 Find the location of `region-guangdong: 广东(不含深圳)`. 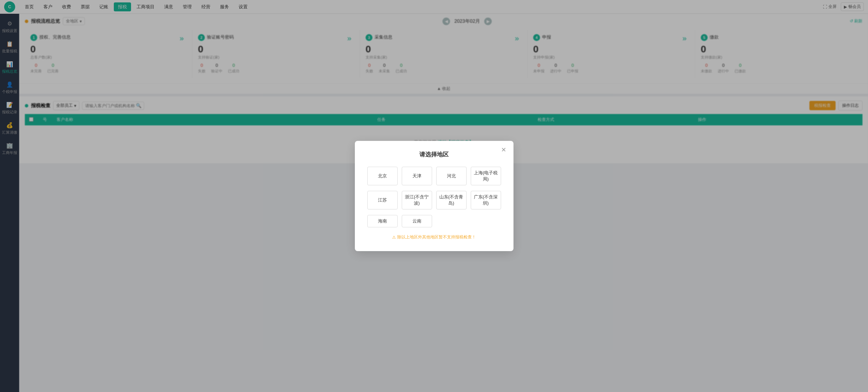

region-guangdong: 广东(不含深圳) is located at coordinates (486, 200).